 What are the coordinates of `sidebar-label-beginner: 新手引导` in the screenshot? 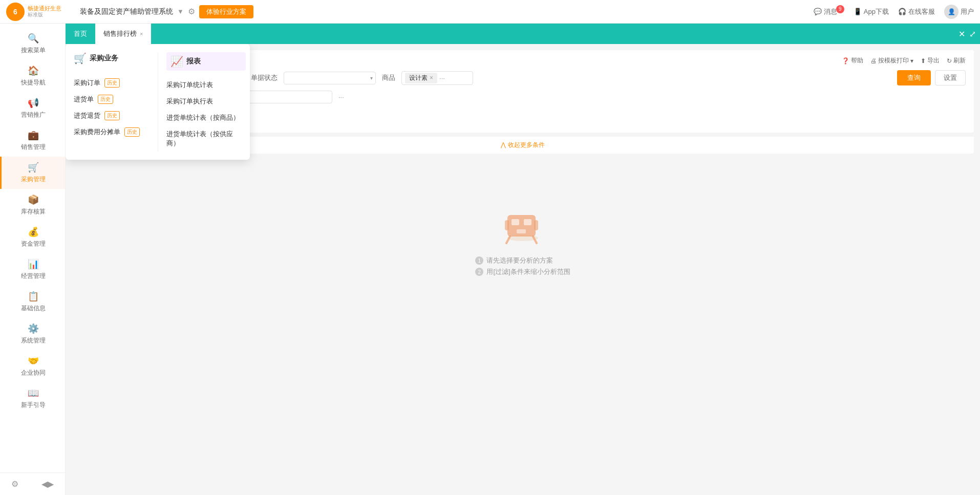 It's located at (33, 405).